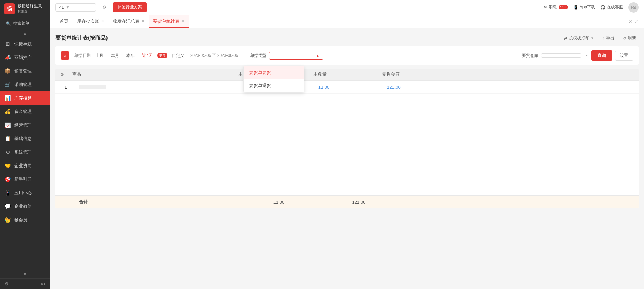 This screenshot has width=644, height=289. Describe the element at coordinates (64, 22) in the screenshot. I see `tab-home: 首页` at that location.